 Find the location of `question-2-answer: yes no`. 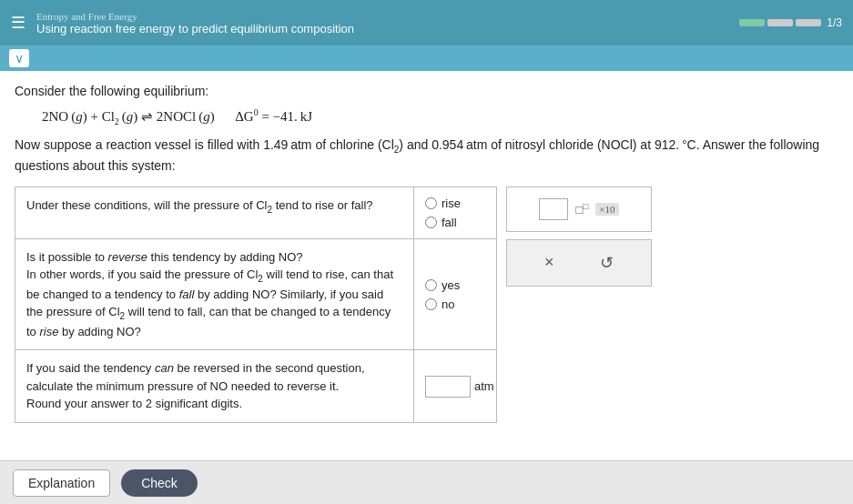

question-2-answer: yes no is located at coordinates (455, 295).